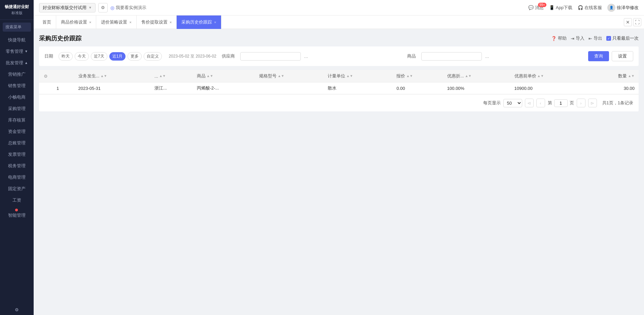 This screenshot has width=644, height=315. I want to click on topbar-gear-button: ⚙, so click(103, 8).